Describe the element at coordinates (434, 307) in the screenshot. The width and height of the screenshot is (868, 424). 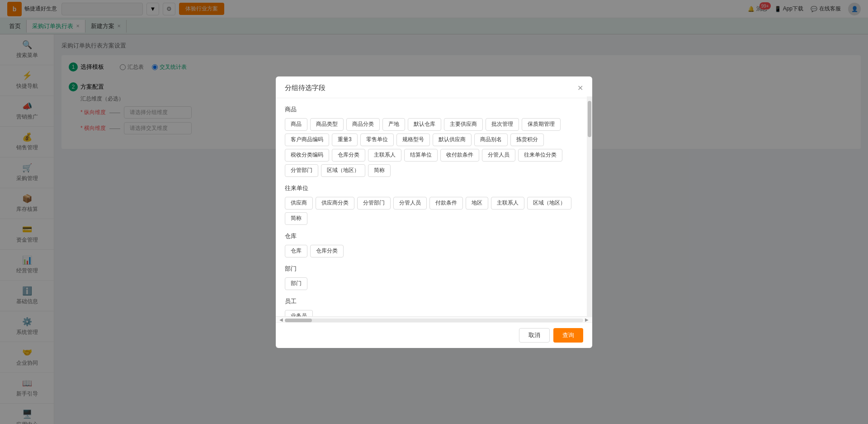
I see `section-employee: 员工 业务员` at that location.